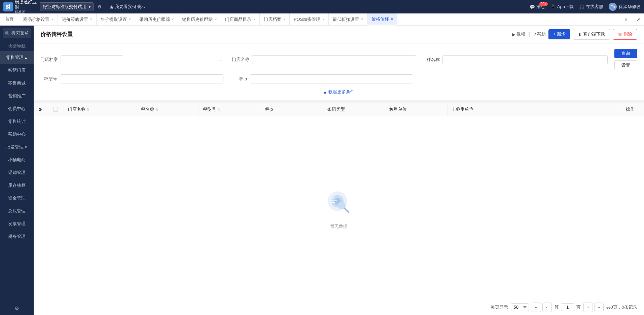  Describe the element at coordinates (537, 7) in the screenshot. I see `messages-button: 💬 消息 99+` at that location.